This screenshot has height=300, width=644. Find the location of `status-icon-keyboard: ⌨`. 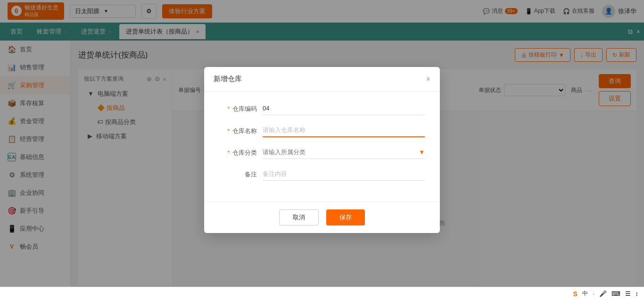

status-icon-keyboard: ⌨ is located at coordinates (616, 293).